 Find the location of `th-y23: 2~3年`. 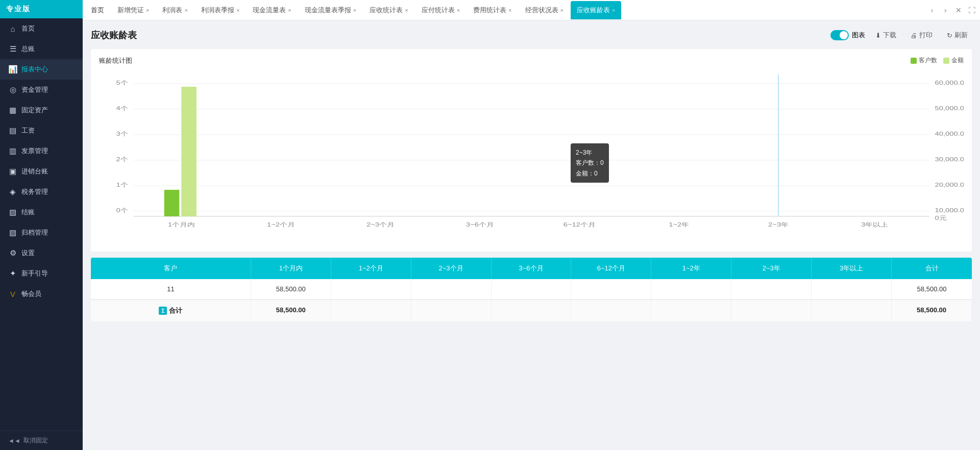

th-y23: 2~3年 is located at coordinates (772, 268).